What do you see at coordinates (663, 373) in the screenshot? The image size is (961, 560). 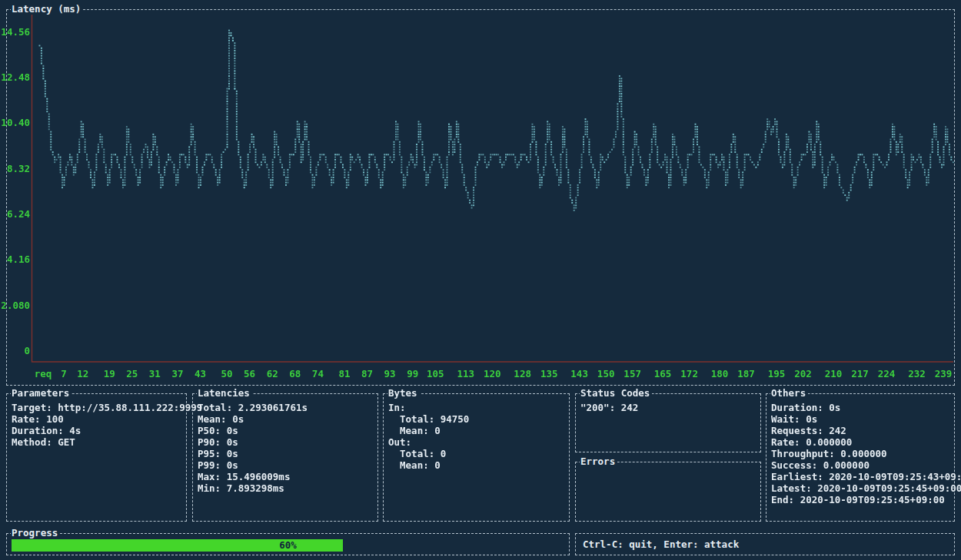 I see `x-tick-label: 165` at bounding box center [663, 373].